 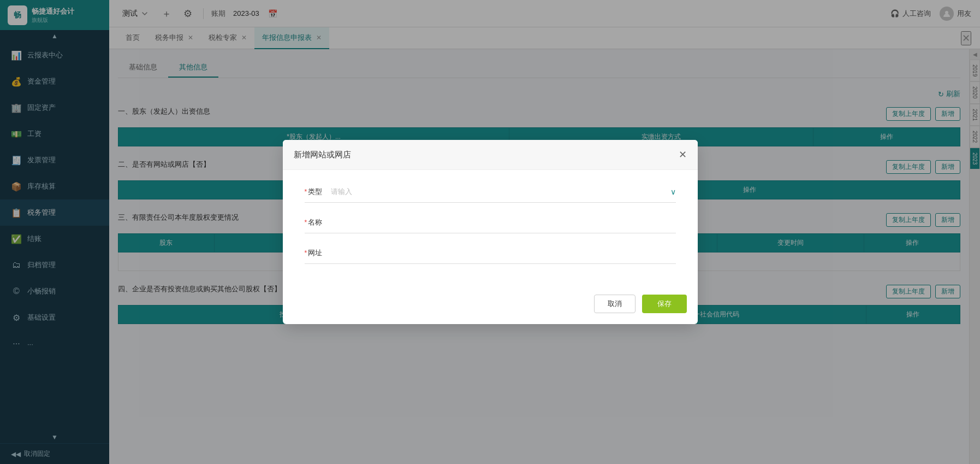 What do you see at coordinates (490, 255) in the screenshot?
I see `form-row-url: *网址` at bounding box center [490, 255].